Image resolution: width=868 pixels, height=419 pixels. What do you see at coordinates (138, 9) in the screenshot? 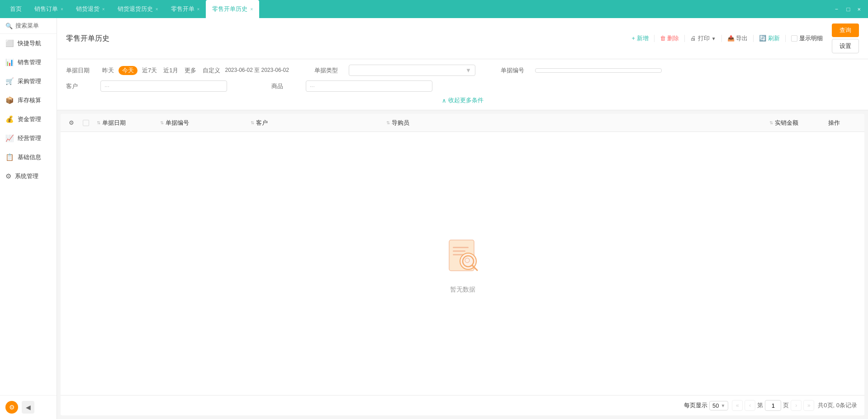
I see `tab-sales-return-history: 销货退货历史 ×` at bounding box center [138, 9].